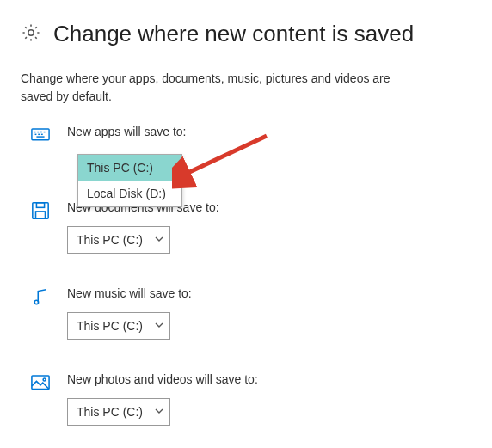 The image size is (492, 448). What do you see at coordinates (31, 34) in the screenshot?
I see `gear-icon` at bounding box center [31, 34].